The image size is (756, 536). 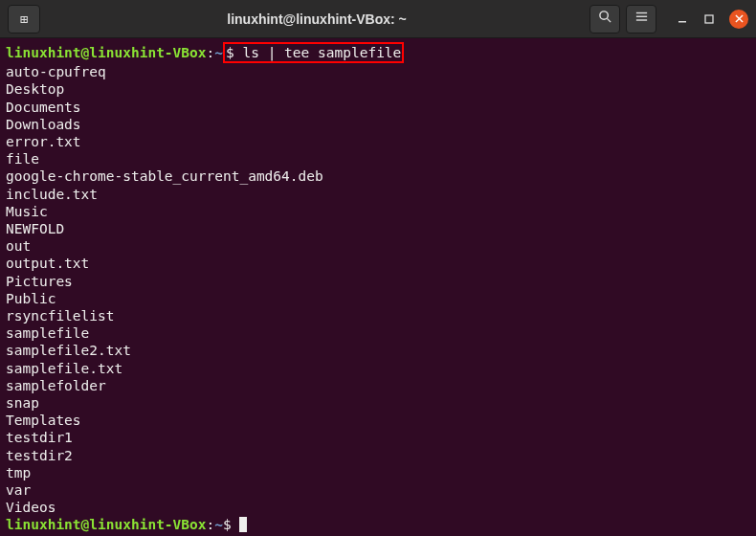 What do you see at coordinates (378, 456) in the screenshot?
I see `output-line: testdir2` at bounding box center [378, 456].